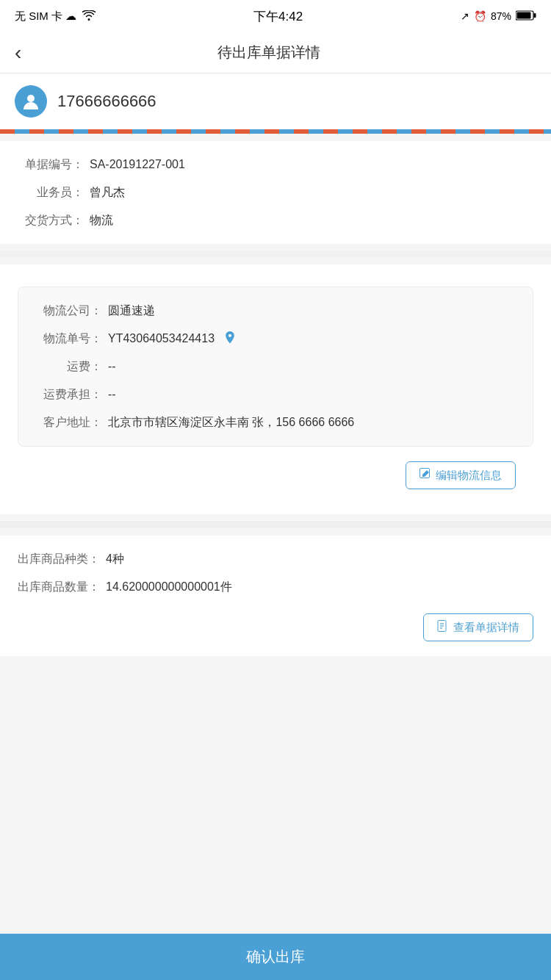 The height and width of the screenshot is (980, 551). What do you see at coordinates (278, 16) in the screenshot?
I see `status-time: 下午4:42` at bounding box center [278, 16].